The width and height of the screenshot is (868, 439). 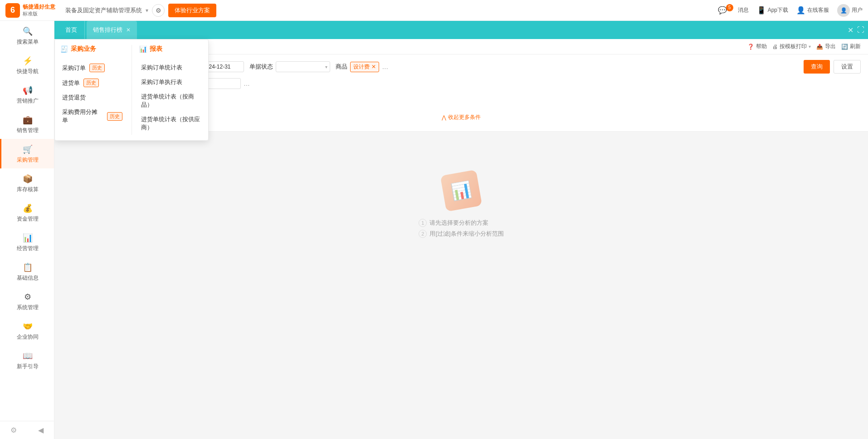 What do you see at coordinates (33, 10) in the screenshot?
I see `logo-area: 6 畅捷通好生意 标准版` at bounding box center [33, 10].